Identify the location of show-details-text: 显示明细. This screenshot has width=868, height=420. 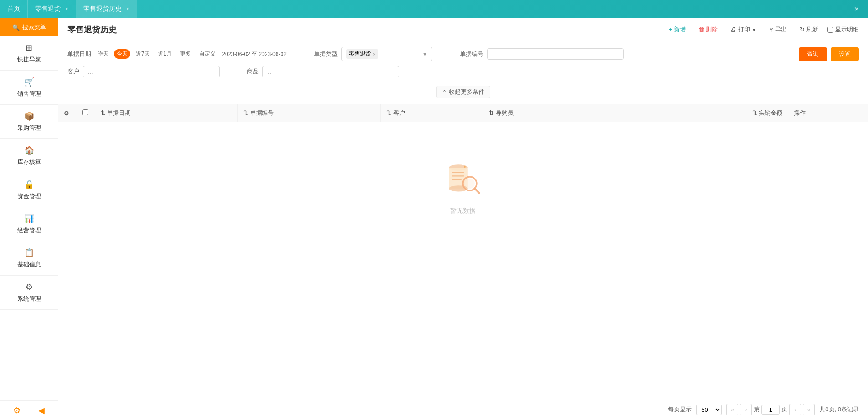
(847, 30).